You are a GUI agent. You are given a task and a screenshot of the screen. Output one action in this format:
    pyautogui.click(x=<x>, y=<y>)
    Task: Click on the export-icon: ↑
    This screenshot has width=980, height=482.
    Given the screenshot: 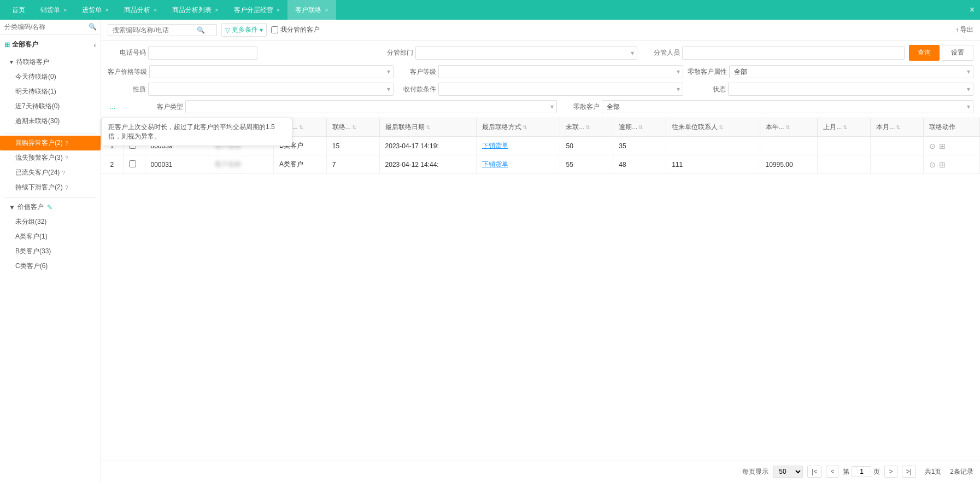 What is the action you would take?
    pyautogui.click(x=957, y=30)
    